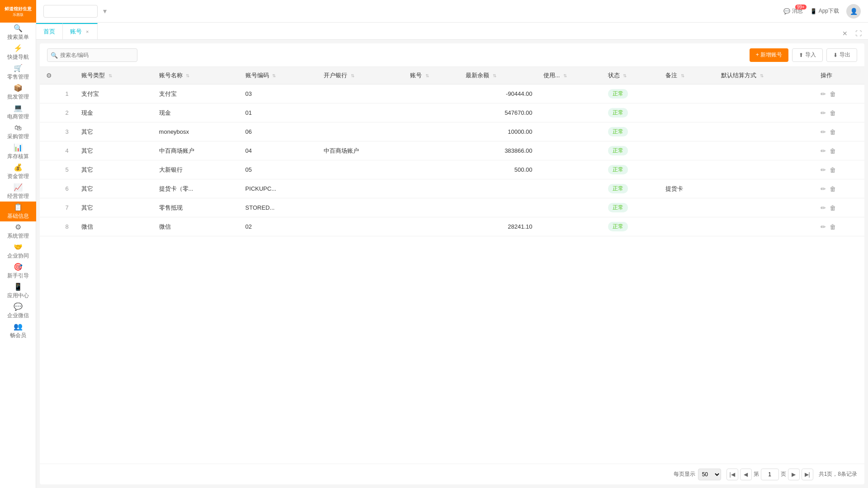  I want to click on th-account: 账号 ⇅, so click(432, 76).